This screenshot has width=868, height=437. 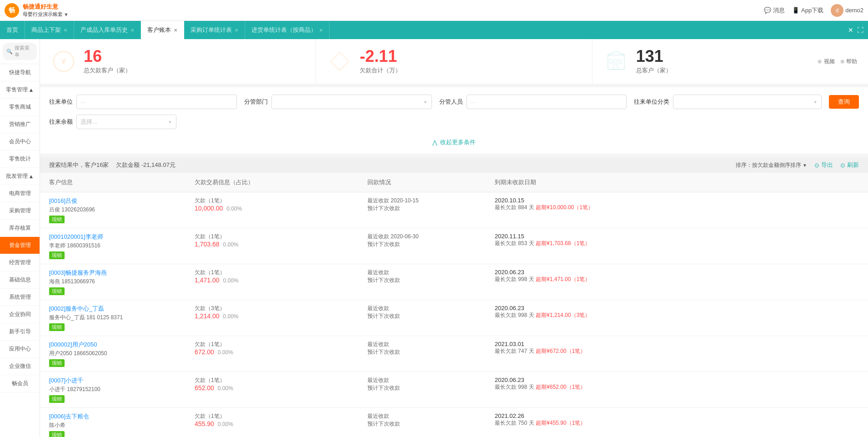 I want to click on tab-home: 首页, so click(x=13, y=30).